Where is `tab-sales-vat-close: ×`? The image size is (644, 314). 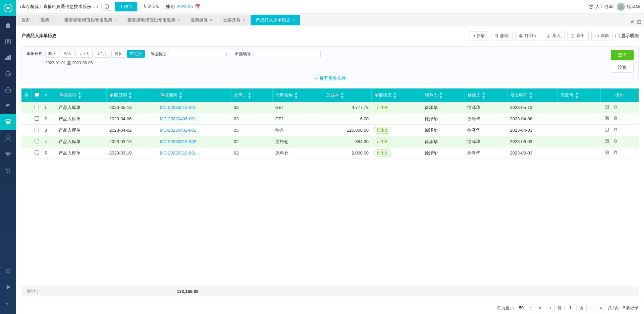
tab-sales-vat-close: × is located at coordinates (115, 20).